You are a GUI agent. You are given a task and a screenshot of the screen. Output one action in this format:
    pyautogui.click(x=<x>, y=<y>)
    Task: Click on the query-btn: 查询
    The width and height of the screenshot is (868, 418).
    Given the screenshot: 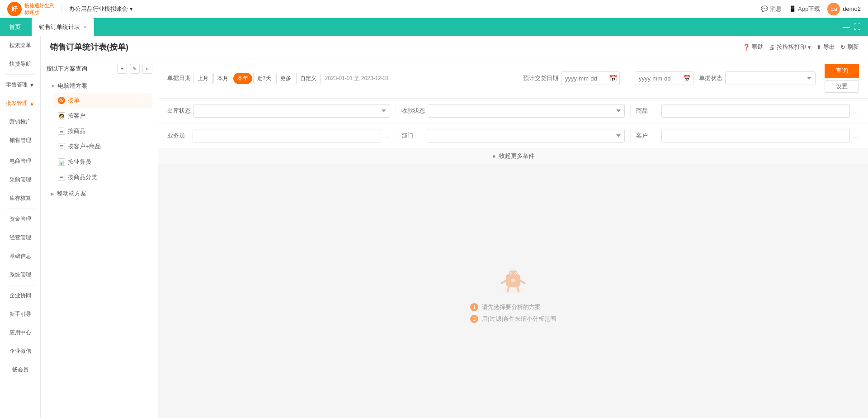 What is the action you would take?
    pyautogui.click(x=842, y=71)
    